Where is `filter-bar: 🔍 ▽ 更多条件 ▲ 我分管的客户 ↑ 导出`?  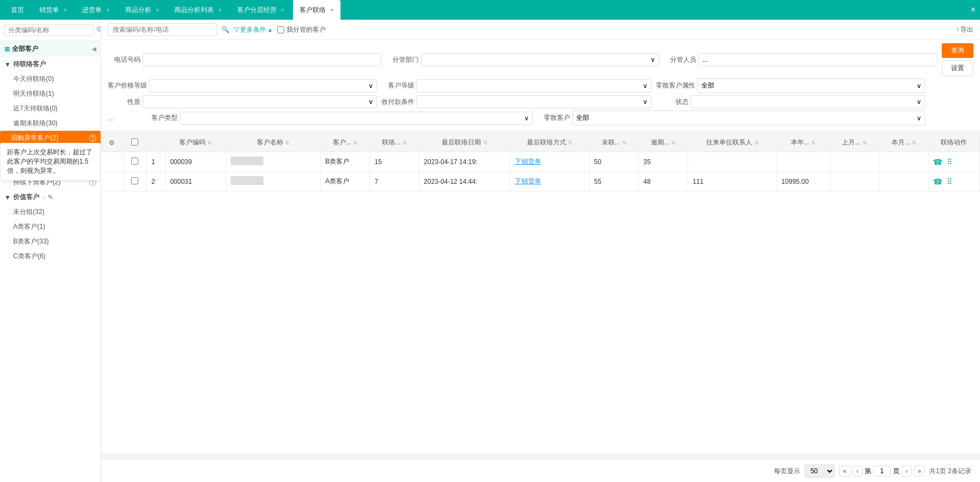
filter-bar: 🔍 ▽ 更多条件 ▲ 我分管的客户 ↑ 导出 is located at coordinates (541, 30).